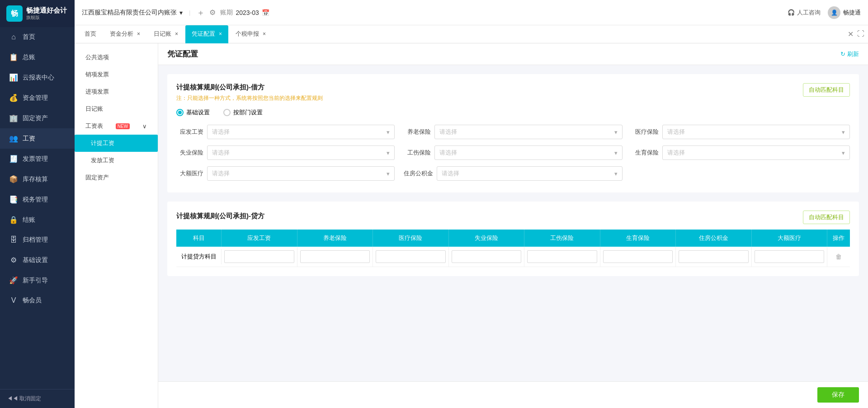  I want to click on wages-icon: 👥, so click(14, 138).